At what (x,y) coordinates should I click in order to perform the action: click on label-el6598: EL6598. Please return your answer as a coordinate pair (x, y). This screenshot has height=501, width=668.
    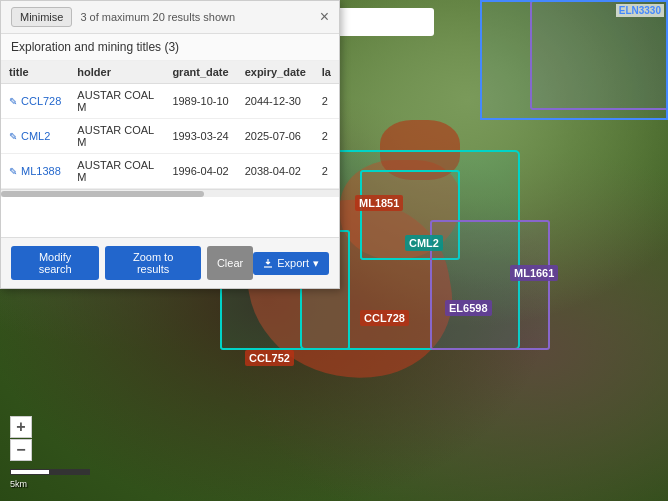
    Looking at the image, I should click on (468, 308).